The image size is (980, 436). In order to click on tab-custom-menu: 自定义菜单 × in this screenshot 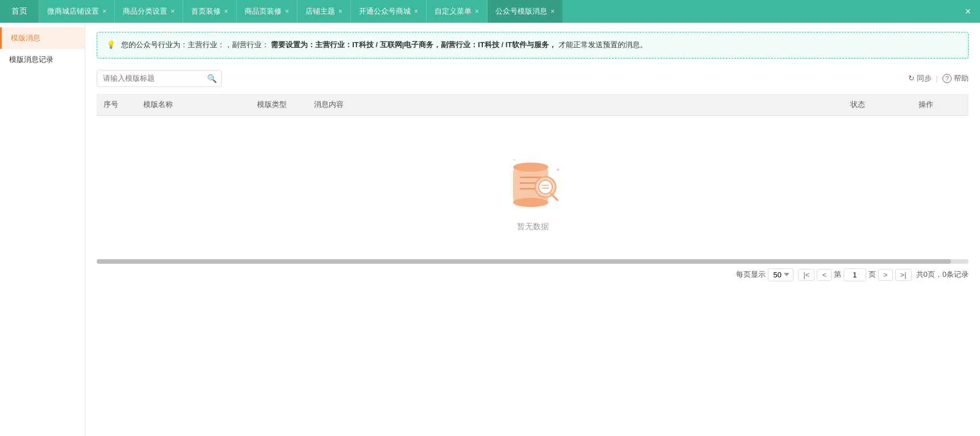, I will do `click(457, 11)`.